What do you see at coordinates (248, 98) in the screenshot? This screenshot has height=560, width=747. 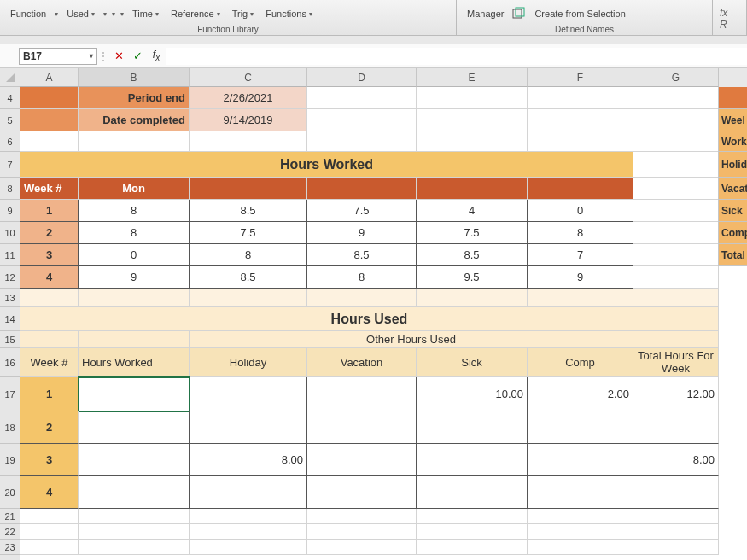 I see `cell-C4: 2/26/2021` at bounding box center [248, 98].